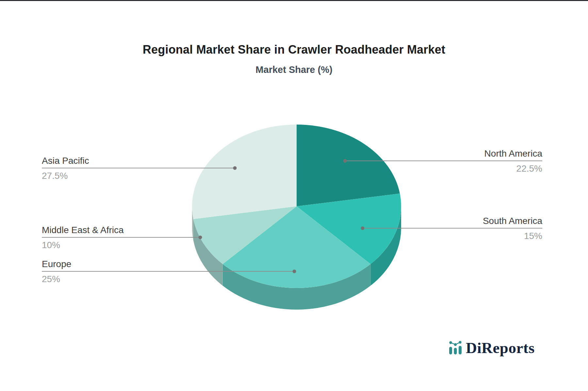  What do you see at coordinates (122, 237) in the screenshot?
I see `leader-line-middle-east-africa` at bounding box center [122, 237].